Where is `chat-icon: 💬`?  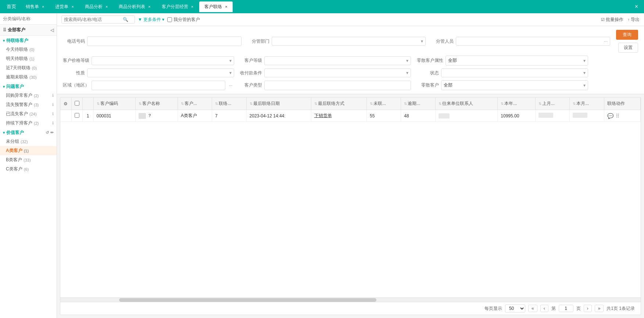 chat-icon: 💬 is located at coordinates (610, 116).